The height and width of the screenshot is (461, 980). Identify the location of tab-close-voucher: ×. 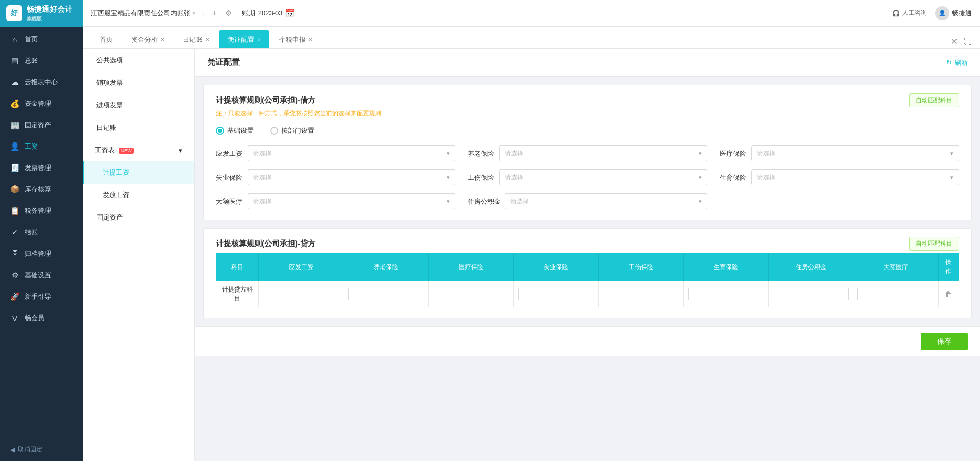
(259, 40).